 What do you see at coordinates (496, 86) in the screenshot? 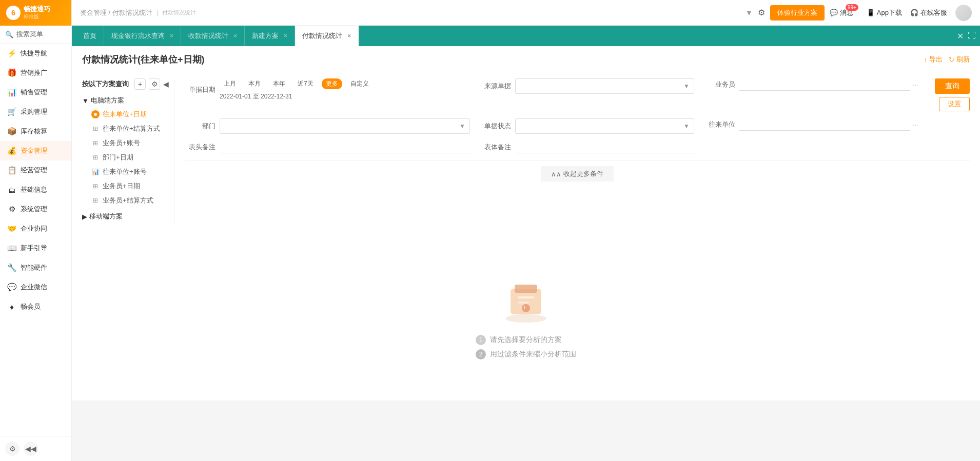
I see `source-doc-label: 来源单据` at bounding box center [496, 86].